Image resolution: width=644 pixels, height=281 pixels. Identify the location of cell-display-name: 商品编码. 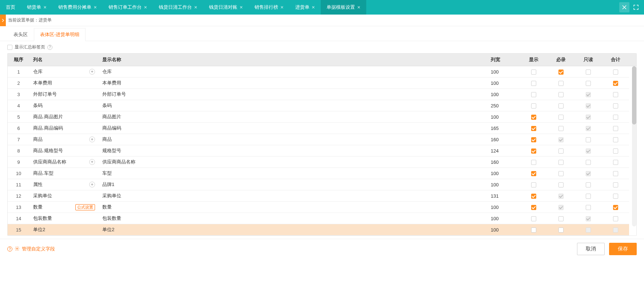
(293, 128).